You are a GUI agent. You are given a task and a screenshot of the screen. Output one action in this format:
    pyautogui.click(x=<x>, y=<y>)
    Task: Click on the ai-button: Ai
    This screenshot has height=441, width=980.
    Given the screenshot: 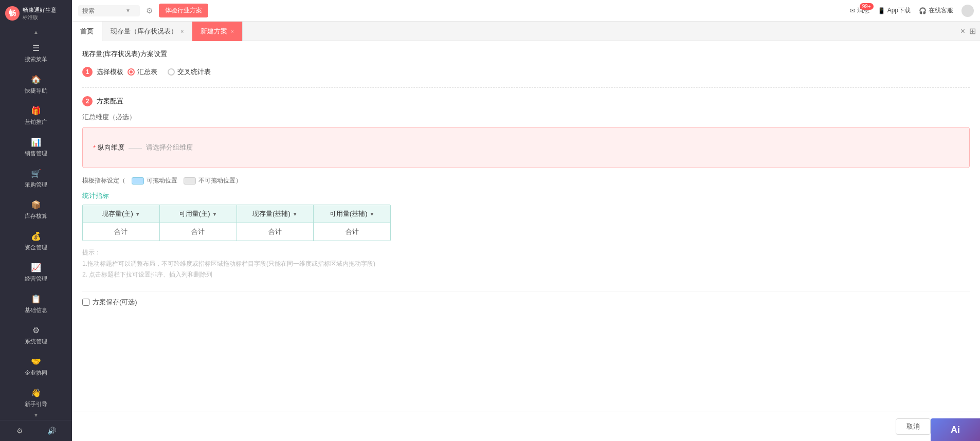 What is the action you would take?
    pyautogui.click(x=955, y=430)
    